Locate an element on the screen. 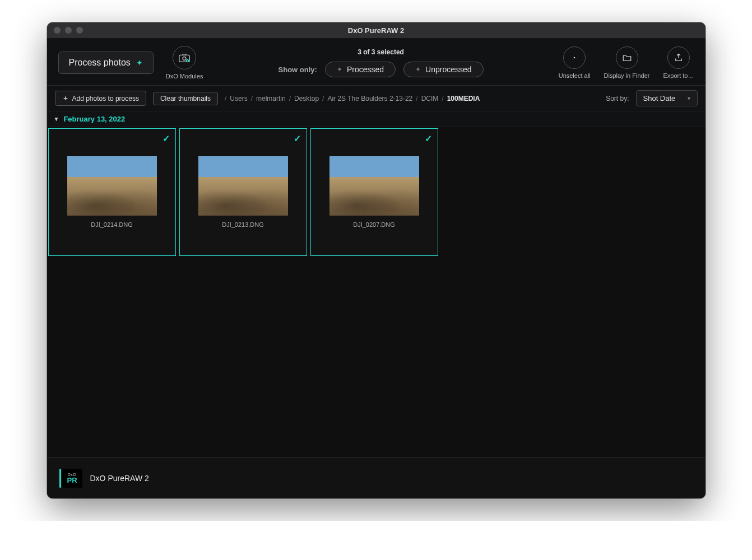 The width and height of the screenshot is (752, 560). breadcrumb: /Users/melmartin/Desktop/Air 2S The Boul… is located at coordinates (412, 99).